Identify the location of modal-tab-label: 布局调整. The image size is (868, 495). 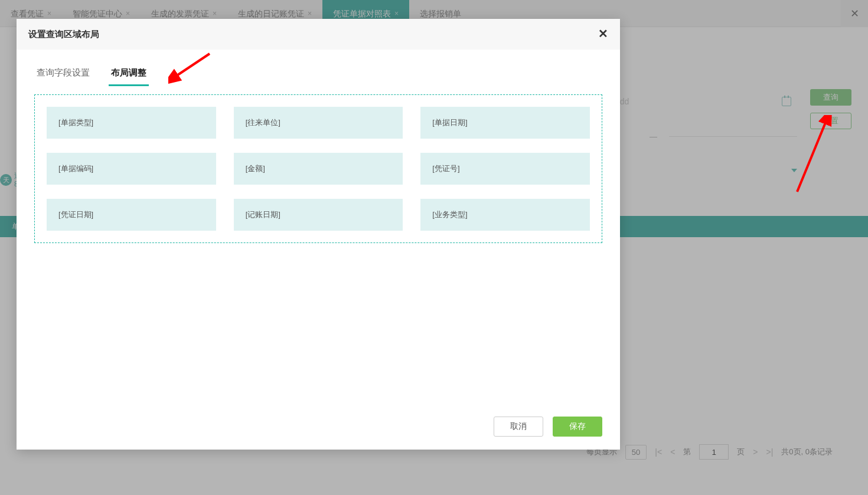
(129, 72).